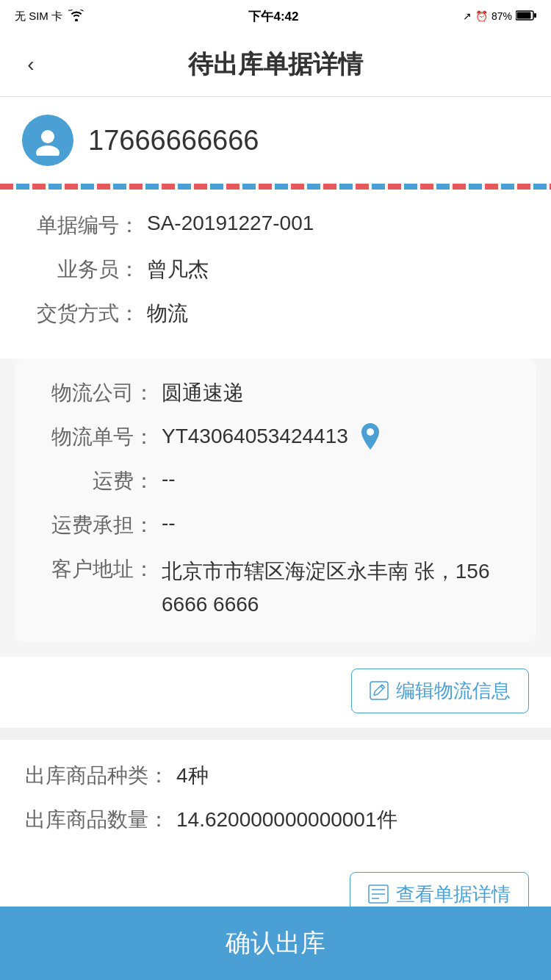 The height and width of the screenshot is (980, 551). I want to click on status-time: 下午4:42, so click(273, 16).